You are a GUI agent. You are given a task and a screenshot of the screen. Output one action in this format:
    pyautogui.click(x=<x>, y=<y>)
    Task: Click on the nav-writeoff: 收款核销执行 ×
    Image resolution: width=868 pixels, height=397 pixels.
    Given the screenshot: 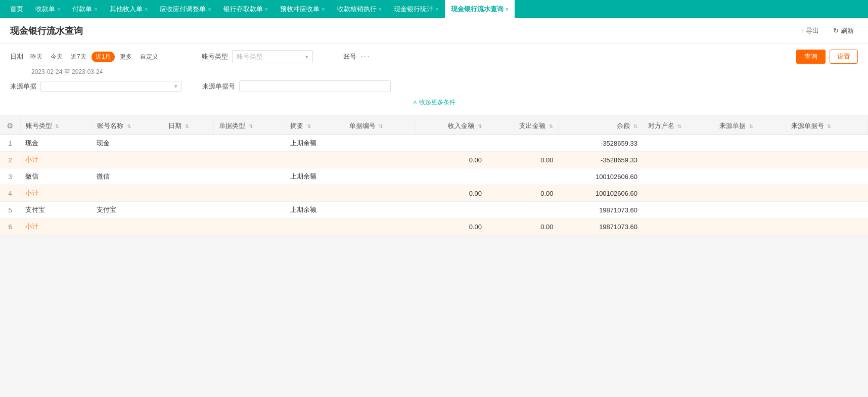 What is the action you would take?
    pyautogui.click(x=359, y=9)
    